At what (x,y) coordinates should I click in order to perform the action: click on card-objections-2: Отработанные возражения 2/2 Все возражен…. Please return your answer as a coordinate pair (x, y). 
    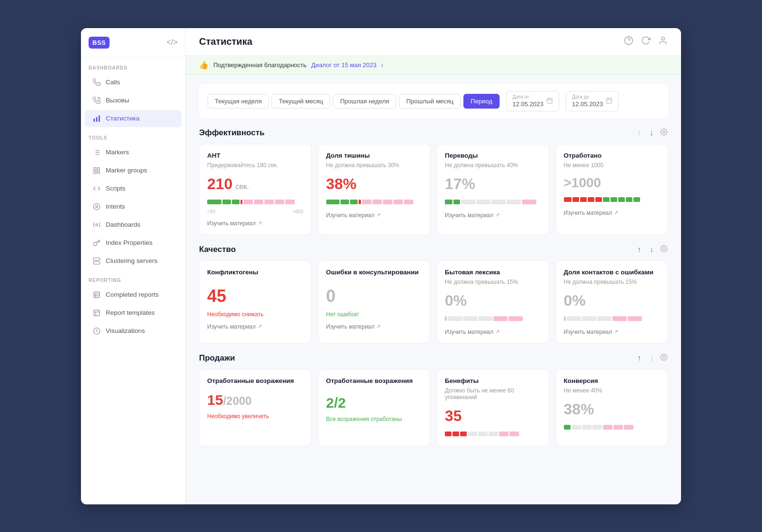
    Looking at the image, I should click on (374, 408).